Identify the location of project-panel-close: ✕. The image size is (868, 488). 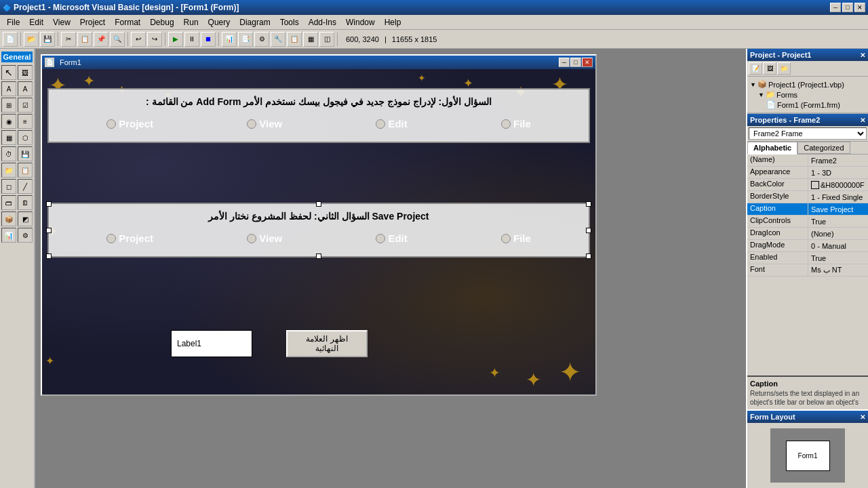
(863, 56).